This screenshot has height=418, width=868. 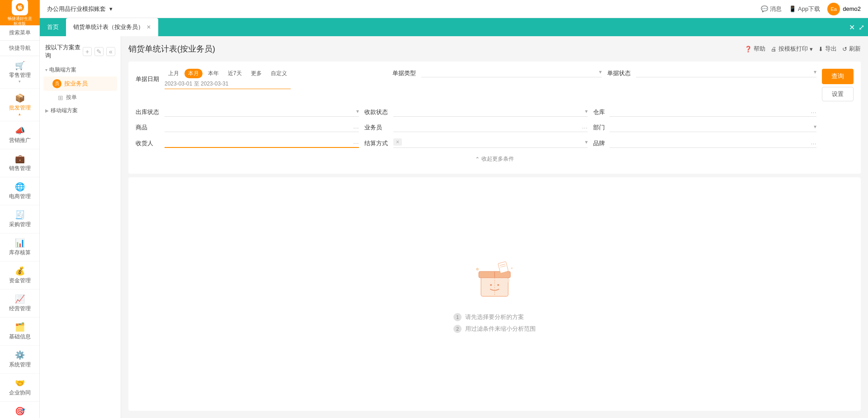 What do you see at coordinates (63, 70) in the screenshot?
I see `desktop-group-label: 电脑端方案` at bounding box center [63, 70].